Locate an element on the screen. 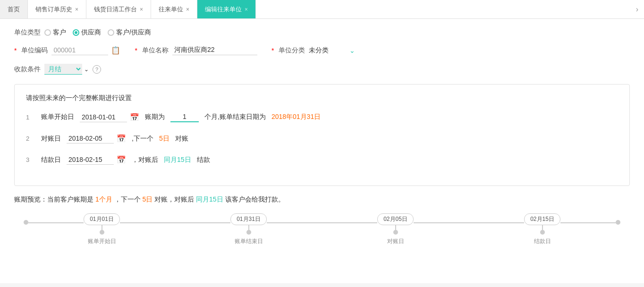 The width and height of the screenshot is (644, 287). tab-edit-partner-unit: 编辑往来单位 × is located at coordinates (227, 9).